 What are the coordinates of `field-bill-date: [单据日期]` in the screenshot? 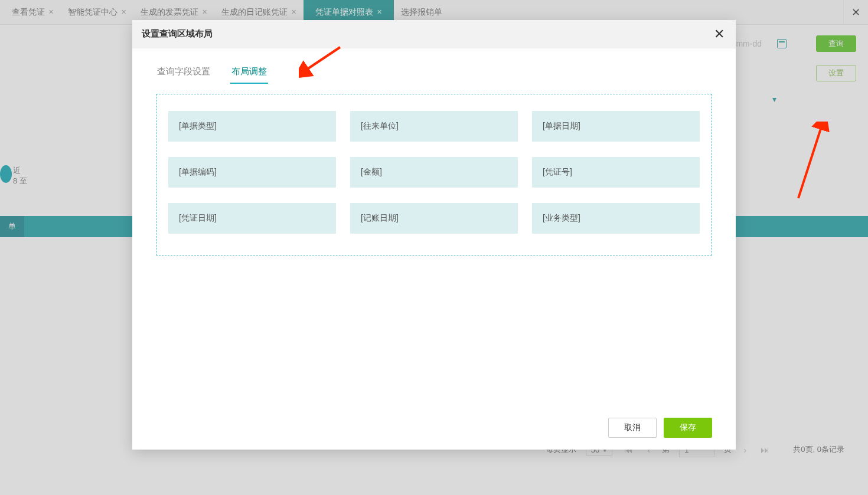 It's located at (616, 126).